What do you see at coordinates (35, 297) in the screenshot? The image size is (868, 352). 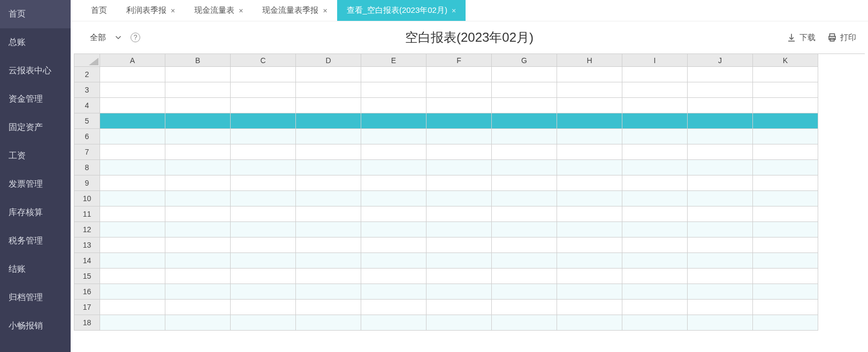 I see `sidebar-item: 归档管理` at bounding box center [35, 297].